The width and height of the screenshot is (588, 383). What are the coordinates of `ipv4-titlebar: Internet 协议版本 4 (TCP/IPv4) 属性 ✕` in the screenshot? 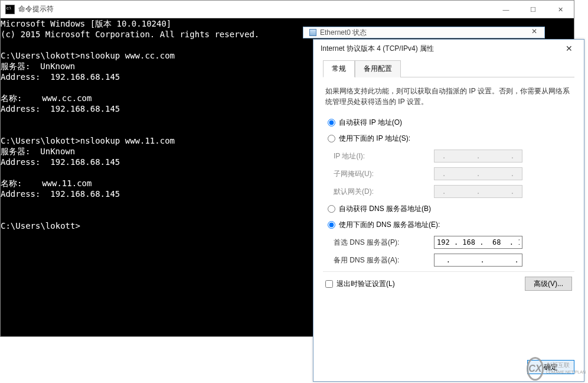 It's located at (449, 48).